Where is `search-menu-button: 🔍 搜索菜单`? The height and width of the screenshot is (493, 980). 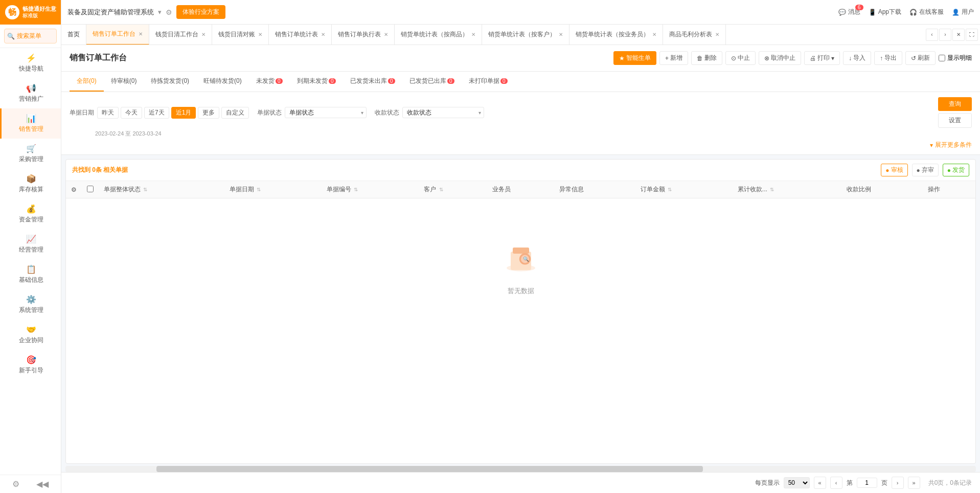
search-menu-button: 🔍 搜索菜单 is located at coordinates (31, 36).